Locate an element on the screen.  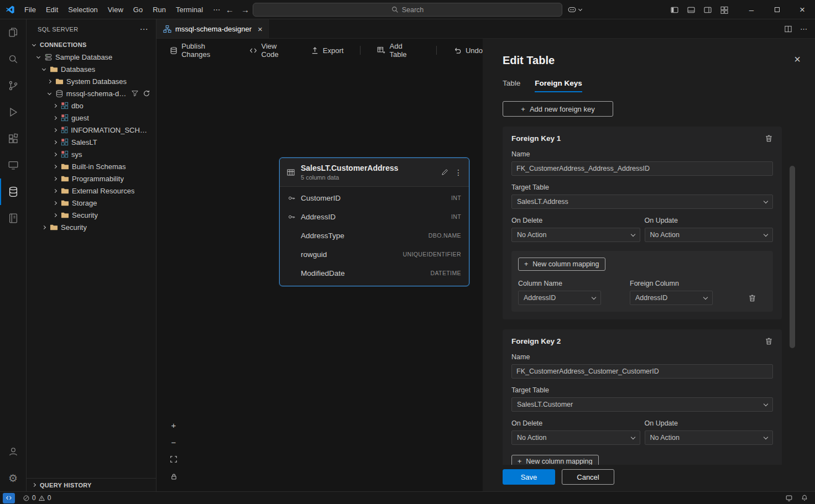
zoom-in-icon: + is located at coordinates (174, 425).